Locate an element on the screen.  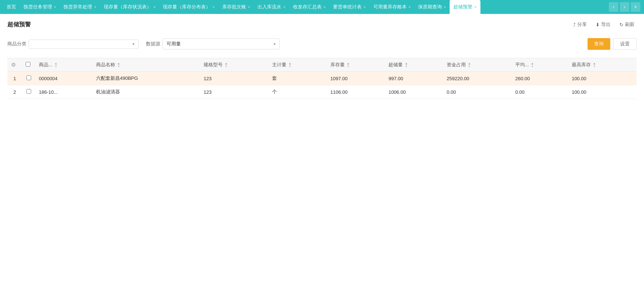
nav-tab-3: 现存量（库存状况表） × is located at coordinates (130, 7).